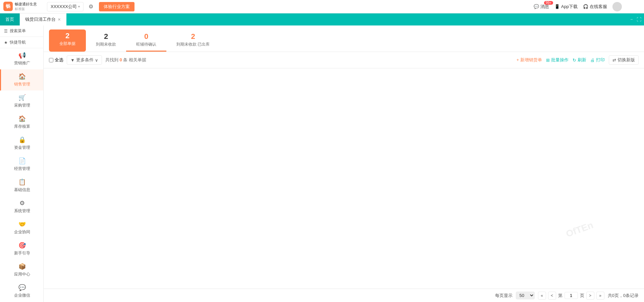 The image size is (644, 302). I want to click on batch-icon: ⊞, so click(548, 60).